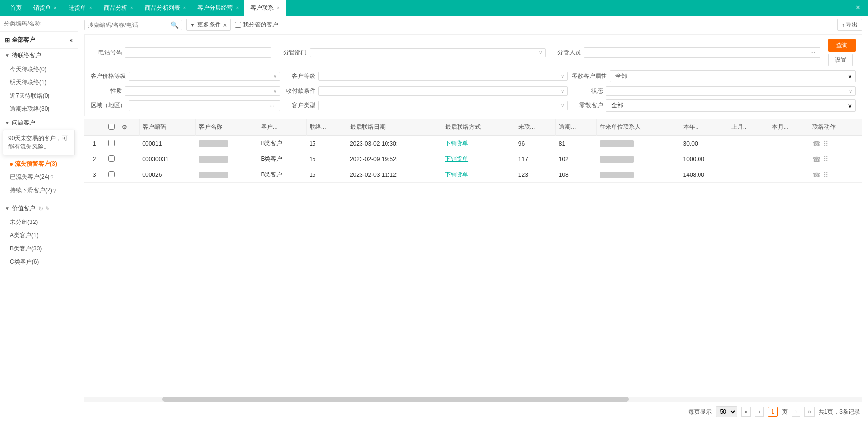 The image size is (868, 421). What do you see at coordinates (858, 8) in the screenshot?
I see `window-close-button: ×` at bounding box center [858, 8].